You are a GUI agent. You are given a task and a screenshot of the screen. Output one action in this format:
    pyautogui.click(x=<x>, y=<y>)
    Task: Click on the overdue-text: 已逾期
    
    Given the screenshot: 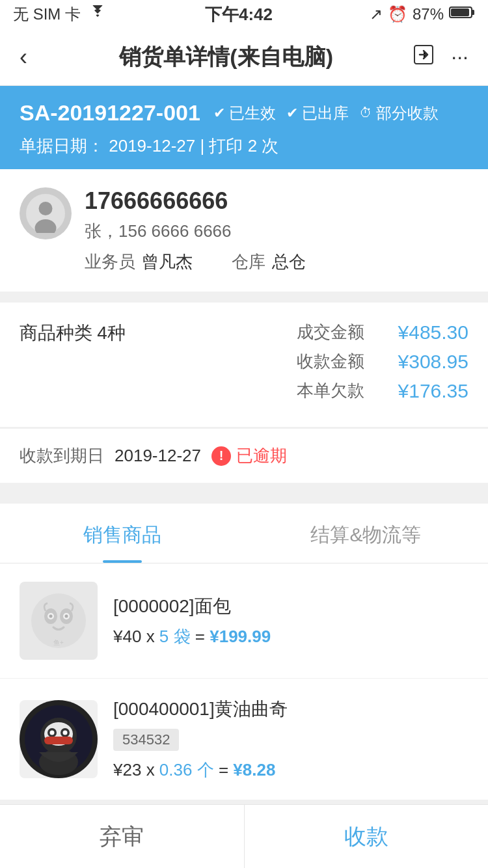 What is the action you would take?
    pyautogui.click(x=262, y=455)
    